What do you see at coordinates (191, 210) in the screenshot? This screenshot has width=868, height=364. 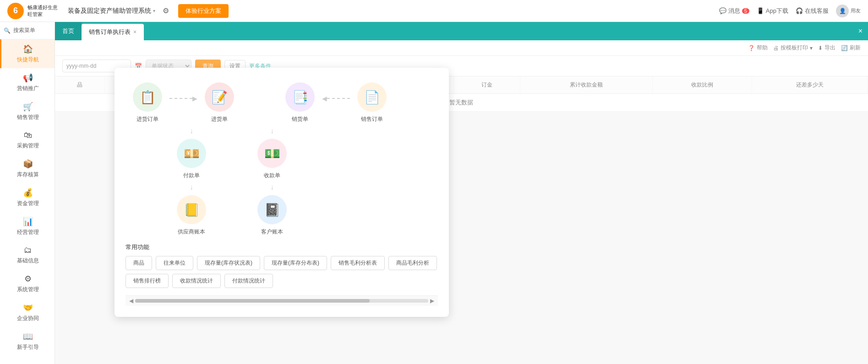 I see `supplier-ledger-icon: 📒` at bounding box center [191, 210].